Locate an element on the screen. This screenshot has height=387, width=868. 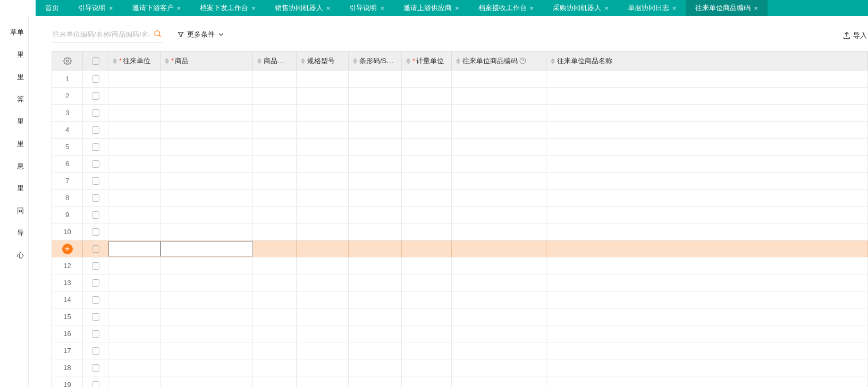
column-header-spec: 规格型号 is located at coordinates (323, 61).